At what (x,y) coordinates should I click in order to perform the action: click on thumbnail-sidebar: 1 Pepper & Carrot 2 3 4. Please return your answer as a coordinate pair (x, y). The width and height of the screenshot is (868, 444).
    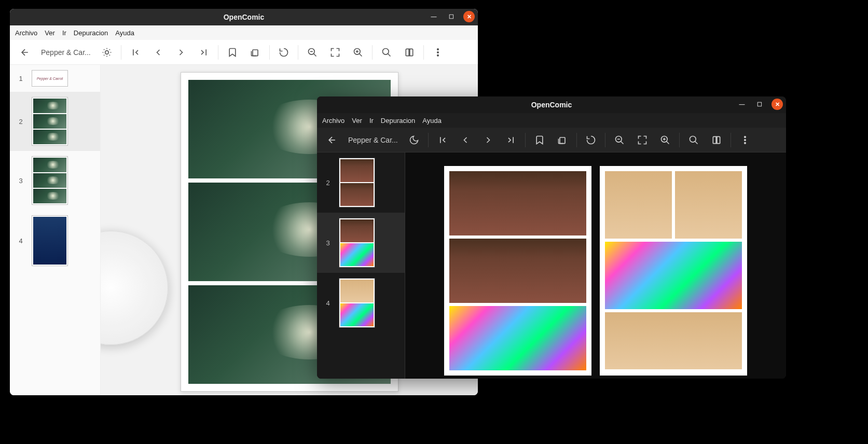
    Looking at the image, I should click on (55, 230).